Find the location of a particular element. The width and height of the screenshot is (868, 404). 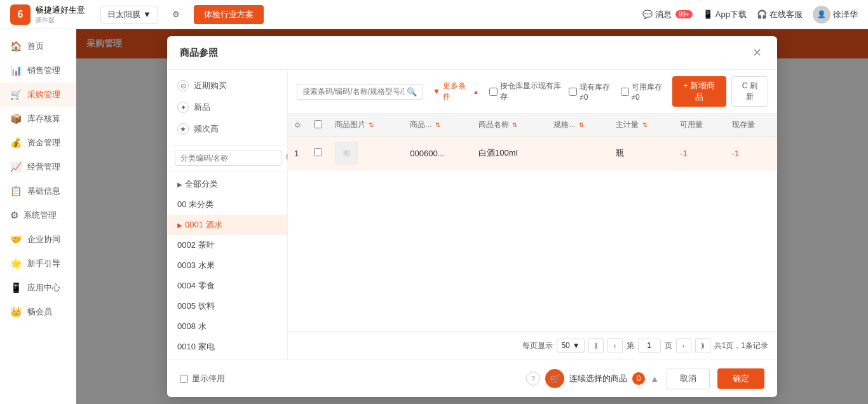

cat-item-appliance: 0010 家电 is located at coordinates (227, 347).